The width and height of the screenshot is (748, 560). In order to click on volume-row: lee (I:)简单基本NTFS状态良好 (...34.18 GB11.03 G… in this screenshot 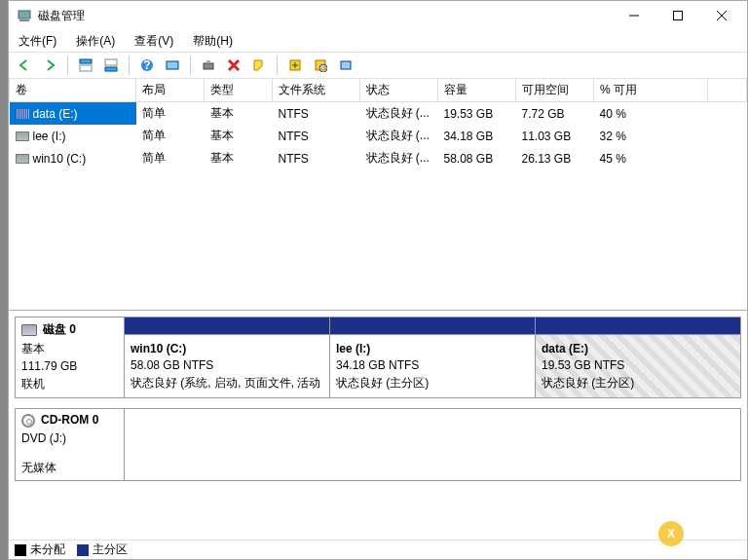, I will do `click(378, 136)`.